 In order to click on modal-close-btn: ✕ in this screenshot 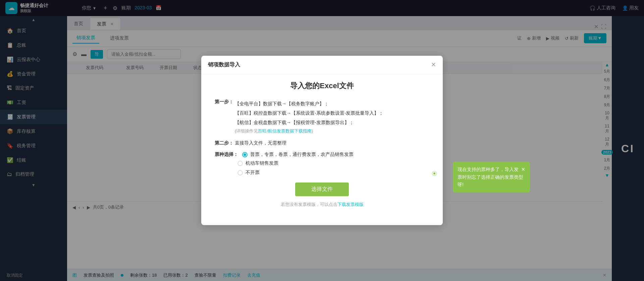, I will do `click(433, 65)`.